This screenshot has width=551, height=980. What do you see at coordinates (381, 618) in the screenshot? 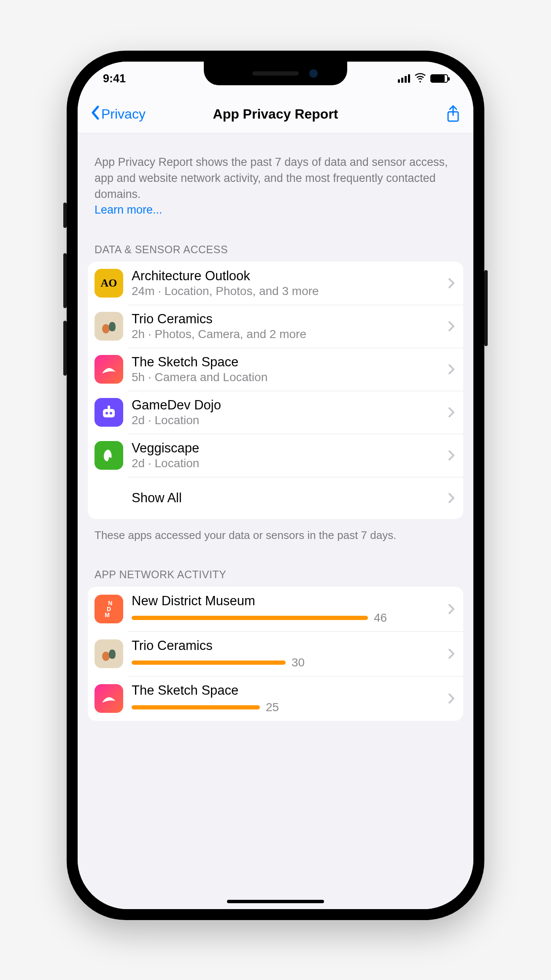
I see `activity-count: 46` at bounding box center [381, 618].